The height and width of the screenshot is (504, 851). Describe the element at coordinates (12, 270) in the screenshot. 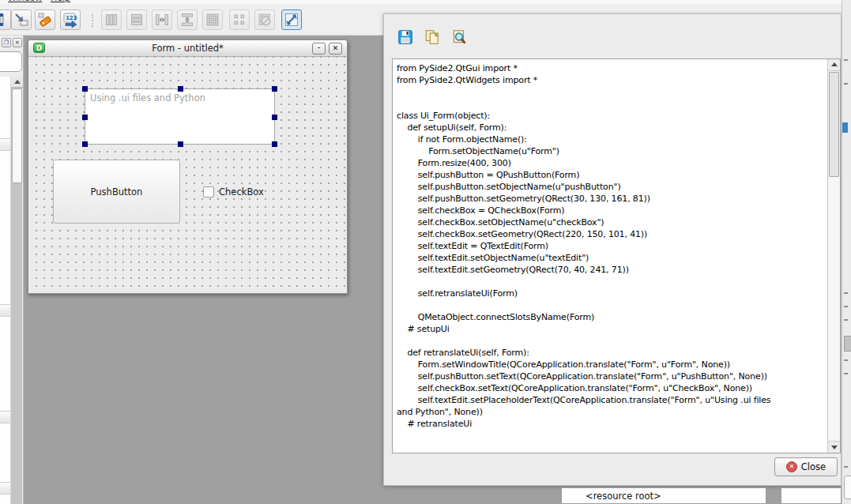

I see `widget-box-dock: ❐ ✕` at that location.